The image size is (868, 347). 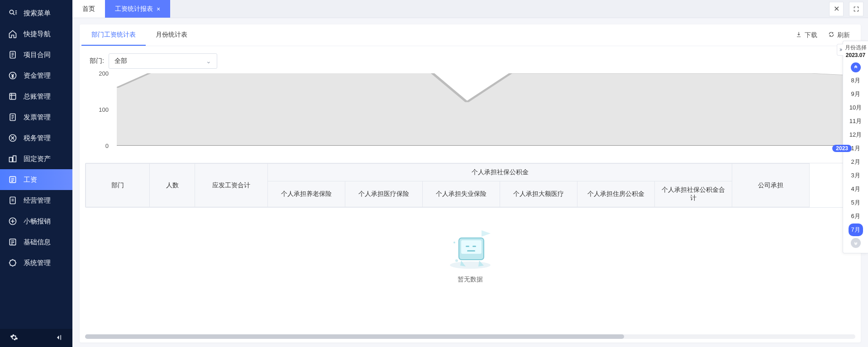 I want to click on subtab-month-stat: 月份统计表, so click(x=172, y=35).